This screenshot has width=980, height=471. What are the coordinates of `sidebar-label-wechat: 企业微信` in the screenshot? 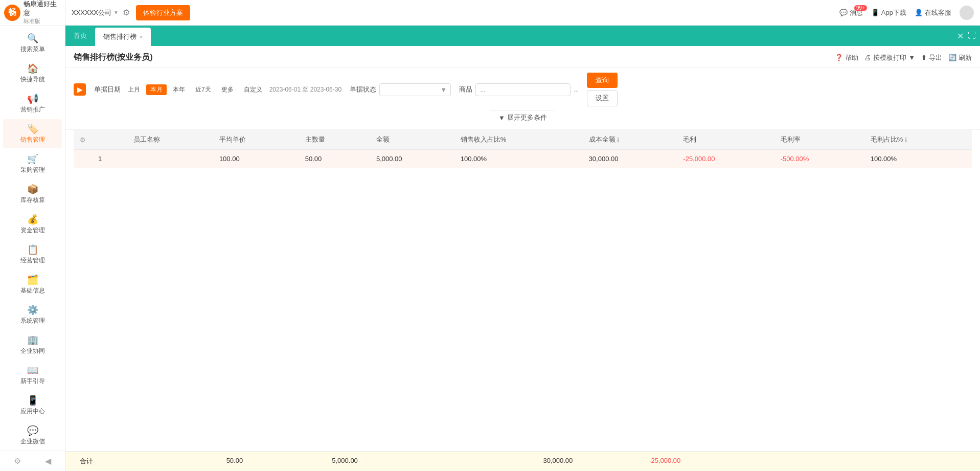 It's located at (33, 442).